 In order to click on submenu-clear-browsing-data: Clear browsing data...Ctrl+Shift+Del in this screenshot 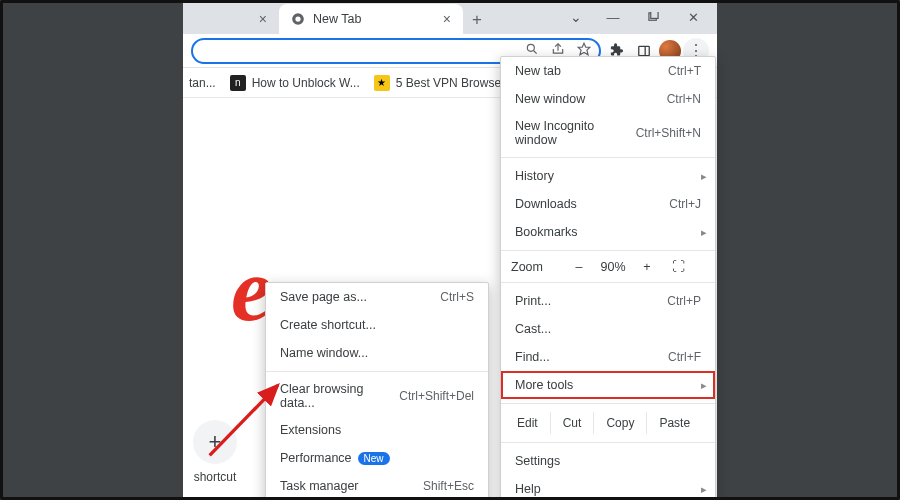, I will do `click(377, 396)`.